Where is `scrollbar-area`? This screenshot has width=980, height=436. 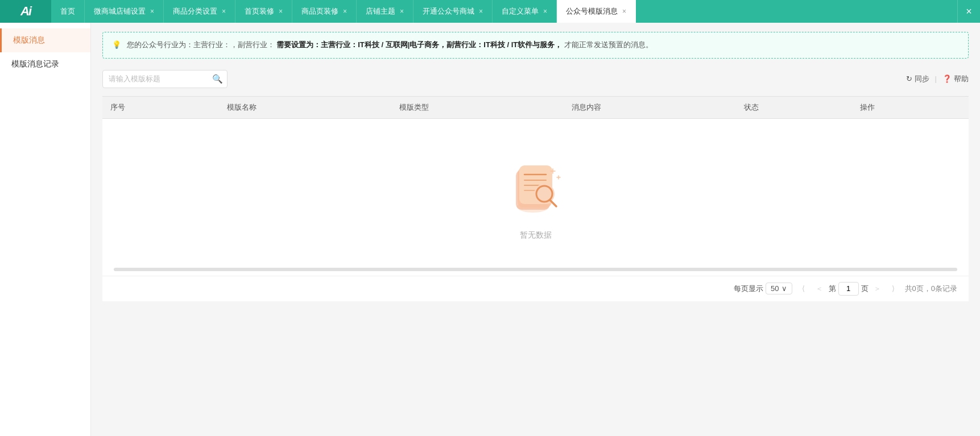
scrollbar-area is located at coordinates (536, 269).